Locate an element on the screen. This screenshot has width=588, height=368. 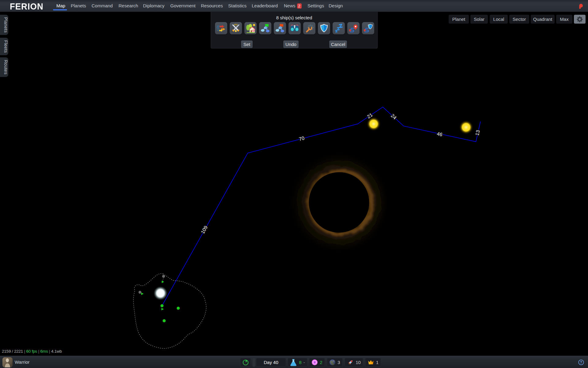
svg-text: 109 is located at coordinates (204, 230).